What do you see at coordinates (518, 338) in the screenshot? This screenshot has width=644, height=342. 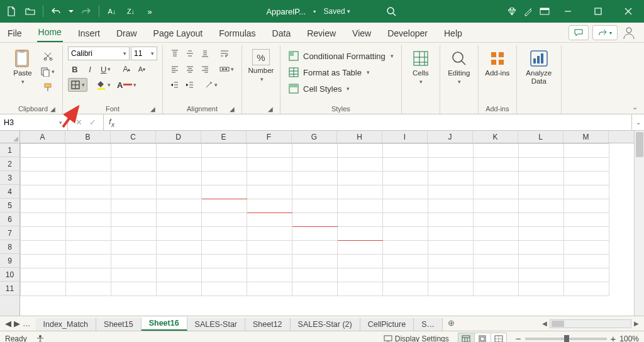 I see `zoom-out-button: −` at bounding box center [518, 338].